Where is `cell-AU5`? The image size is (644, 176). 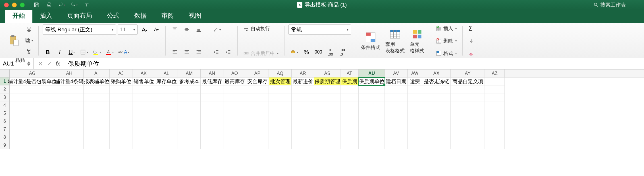 cell-AU5 is located at coordinates (372, 113).